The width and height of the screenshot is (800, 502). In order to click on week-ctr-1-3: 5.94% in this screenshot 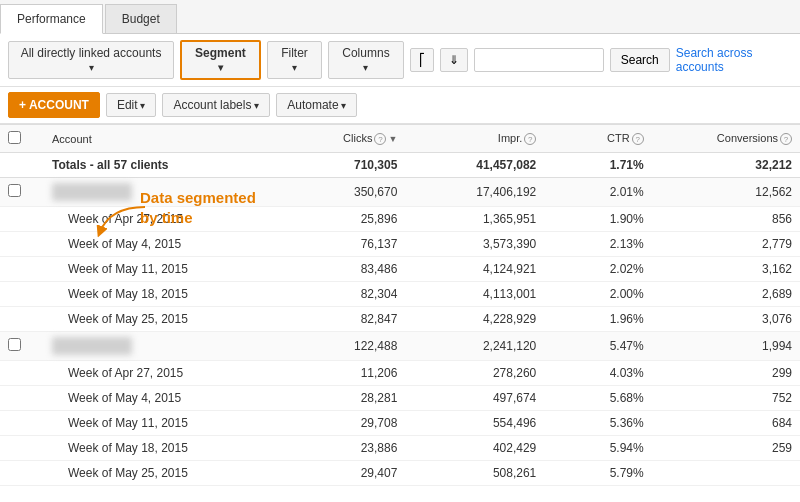, I will do `click(598, 448)`.